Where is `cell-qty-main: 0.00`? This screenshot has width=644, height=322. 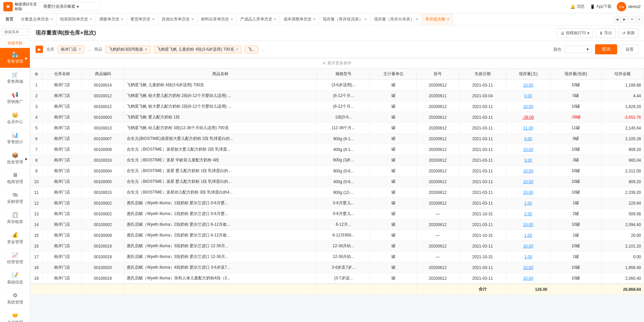 cell-qty-main: 0.00 is located at coordinates (528, 96).